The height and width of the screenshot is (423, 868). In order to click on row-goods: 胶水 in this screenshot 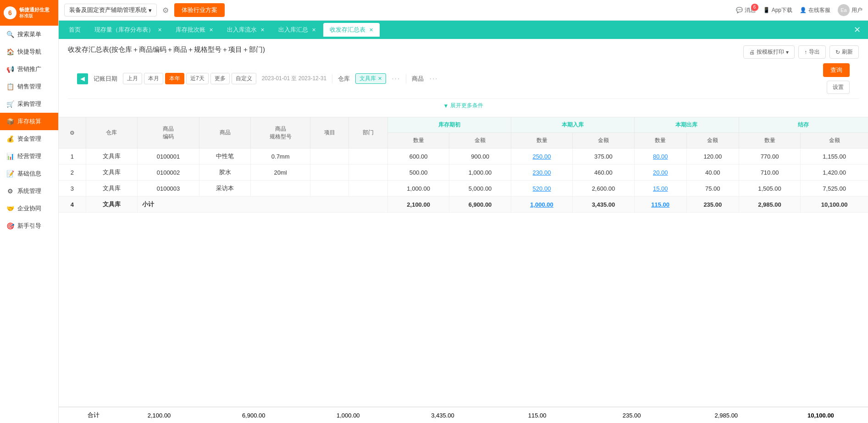, I will do `click(225, 172)`.